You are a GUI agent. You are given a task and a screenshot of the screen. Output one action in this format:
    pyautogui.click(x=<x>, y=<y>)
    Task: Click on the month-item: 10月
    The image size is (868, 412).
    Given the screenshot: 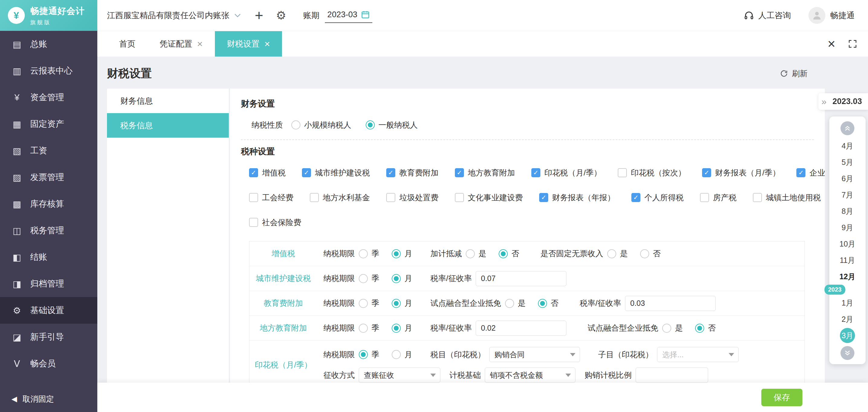 What is the action you would take?
    pyautogui.click(x=847, y=244)
    